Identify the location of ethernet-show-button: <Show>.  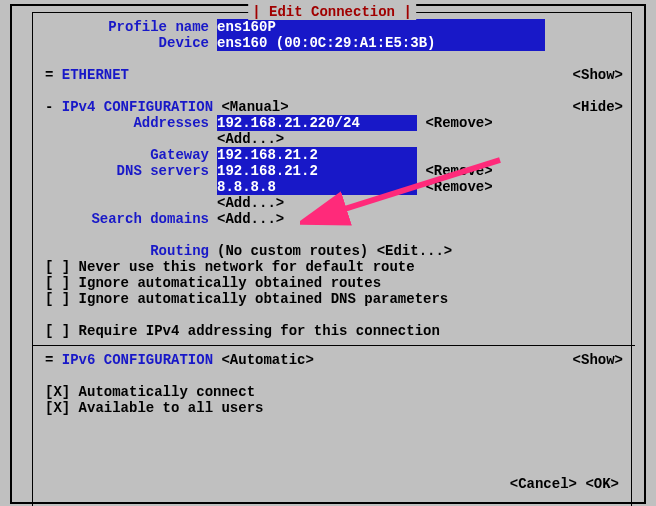
(598, 75).